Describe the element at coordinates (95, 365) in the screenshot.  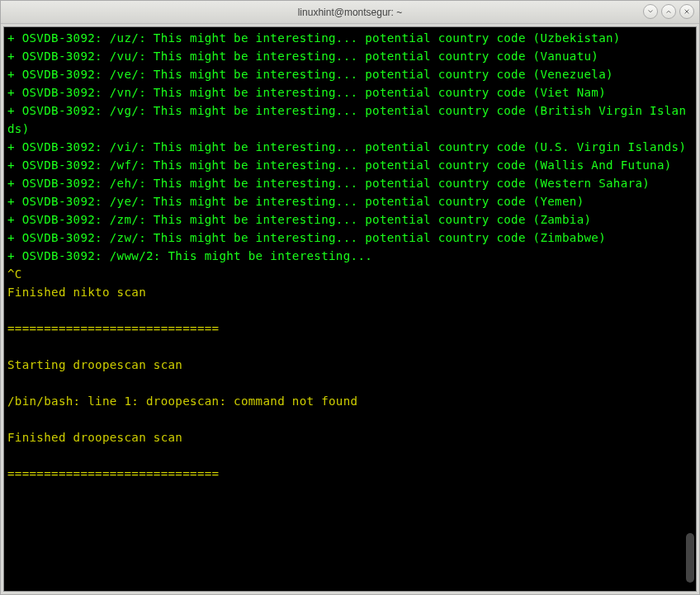
I see `terminal-line: Starting droopescan scan` at that location.